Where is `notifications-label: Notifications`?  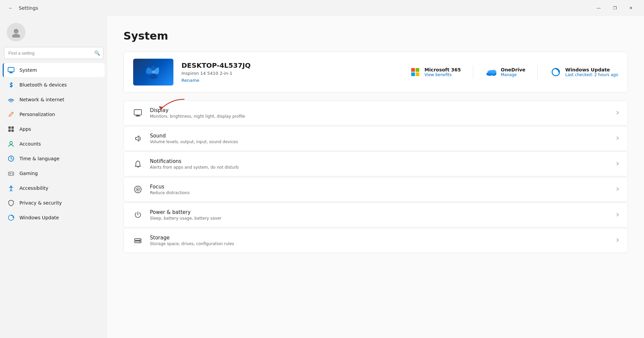 notifications-label: Notifications is located at coordinates (380, 161).